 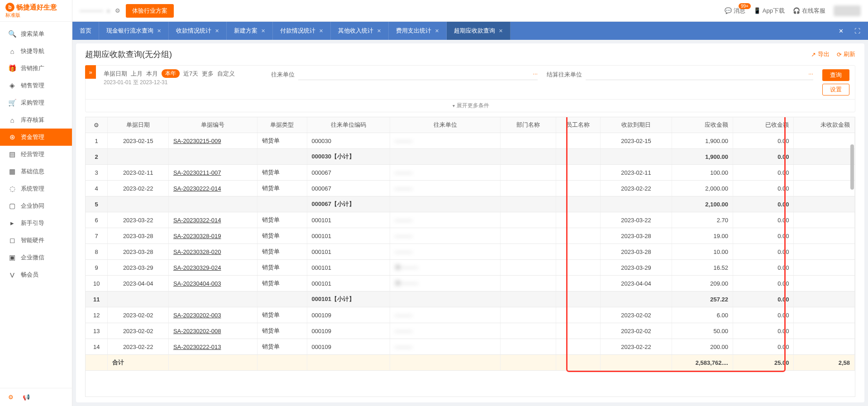 I want to click on settings-icon: ⚙, so click(x=11, y=397).